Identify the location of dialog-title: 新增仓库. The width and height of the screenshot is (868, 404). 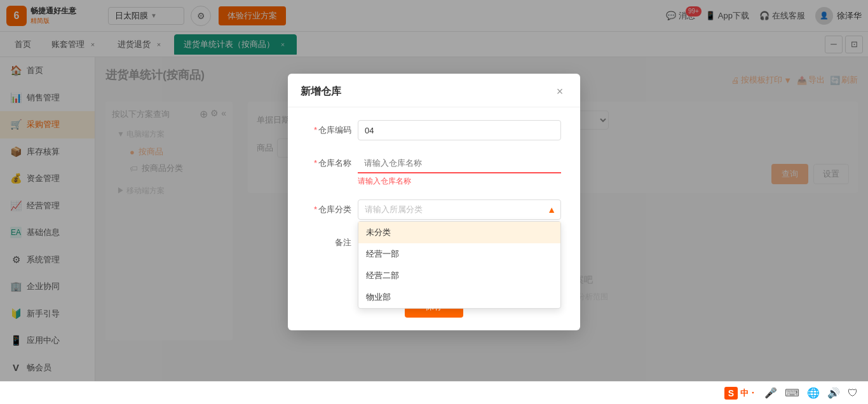
(321, 91).